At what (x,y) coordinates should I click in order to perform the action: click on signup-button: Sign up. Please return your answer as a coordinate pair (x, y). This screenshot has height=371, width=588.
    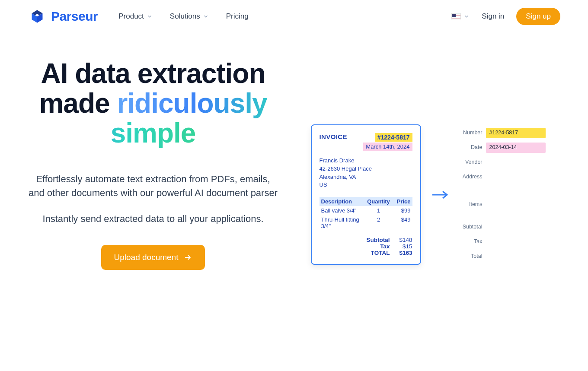
    Looking at the image, I should click on (538, 16).